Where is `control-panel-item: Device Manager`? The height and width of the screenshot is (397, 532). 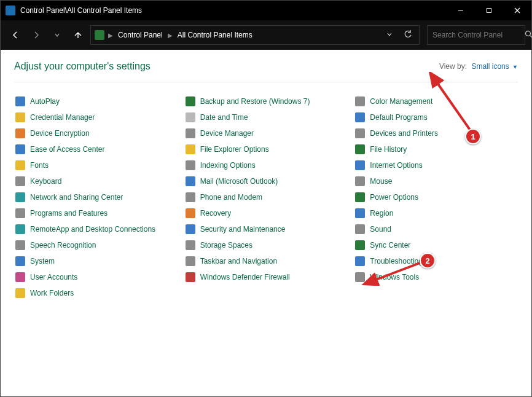 control-panel-item: Device Manager is located at coordinates (267, 133).